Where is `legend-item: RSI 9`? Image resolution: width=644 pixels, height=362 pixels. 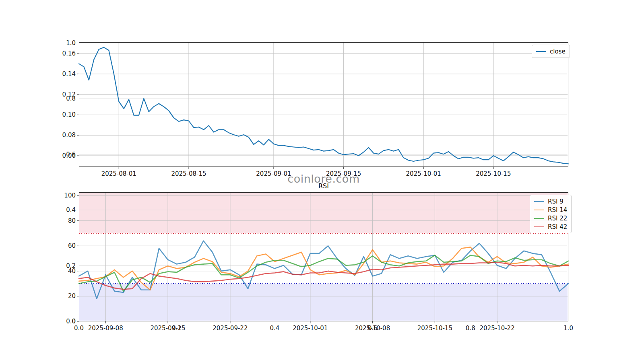
legend-item: RSI 9 is located at coordinates (551, 201).